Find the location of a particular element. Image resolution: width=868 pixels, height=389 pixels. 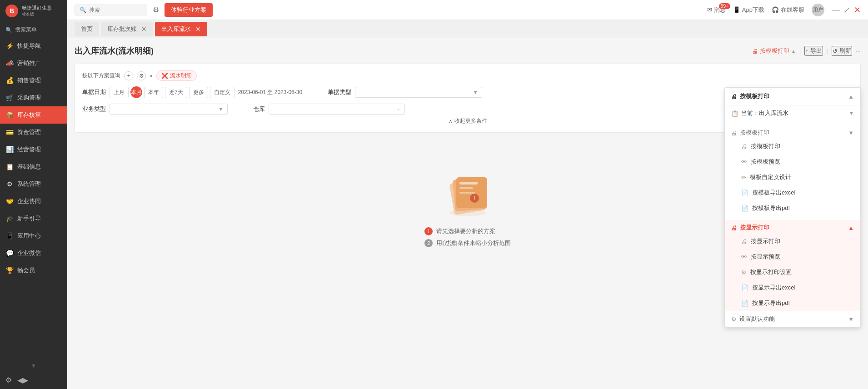

sidebar-label-quick-nav: 快捷导航 is located at coordinates (29, 46).